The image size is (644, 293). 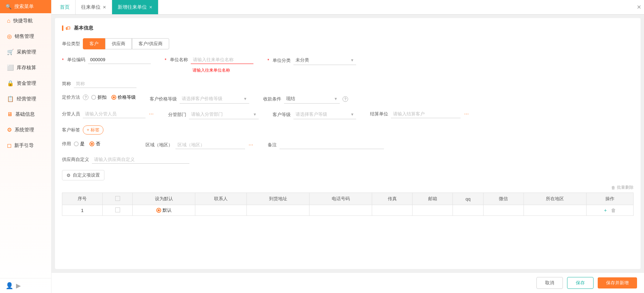 I want to click on finance-icon: 🔒, so click(x=10, y=83).